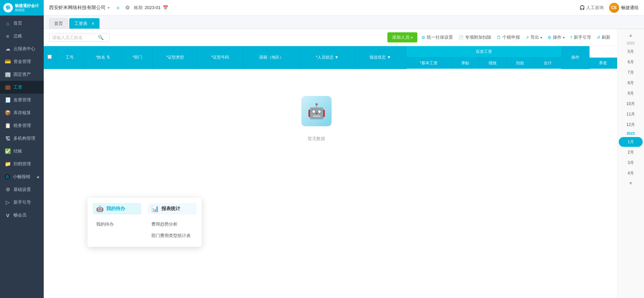 The height and width of the screenshot is (298, 644). I want to click on sidebar-item-basic: ⚙ 基础设置, so click(22, 190).